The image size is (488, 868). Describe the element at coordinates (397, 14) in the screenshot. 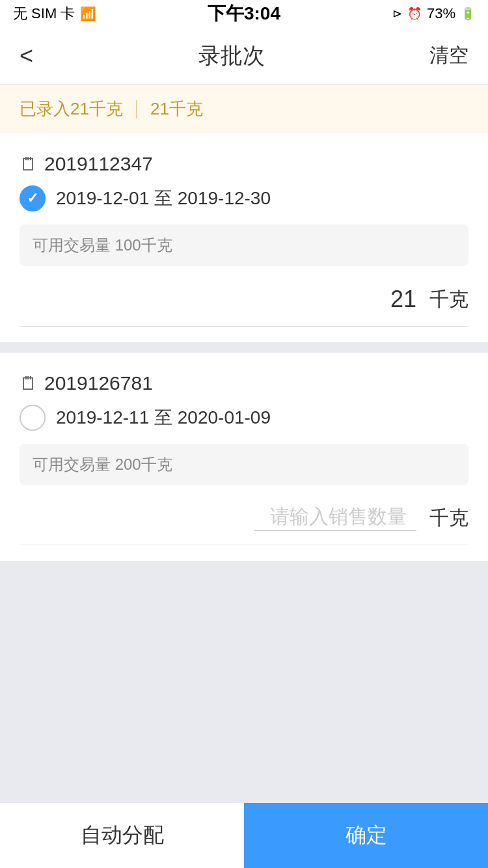

I see `location-icon: ⊳` at that location.